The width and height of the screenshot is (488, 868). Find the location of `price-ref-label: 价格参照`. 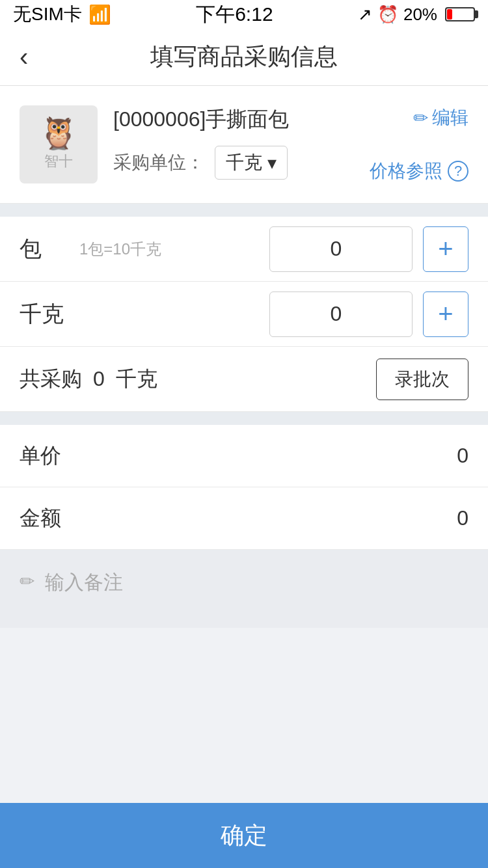

price-ref-label: 价格参照 is located at coordinates (406, 171).